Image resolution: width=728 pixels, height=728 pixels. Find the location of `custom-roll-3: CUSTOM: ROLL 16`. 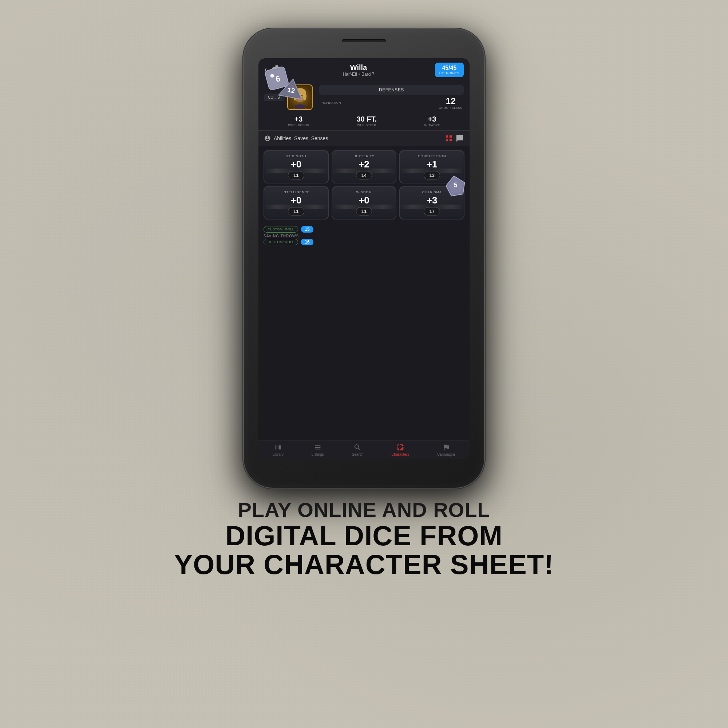

custom-roll-3: CUSTOM: ROLL 16 is located at coordinates (364, 242).